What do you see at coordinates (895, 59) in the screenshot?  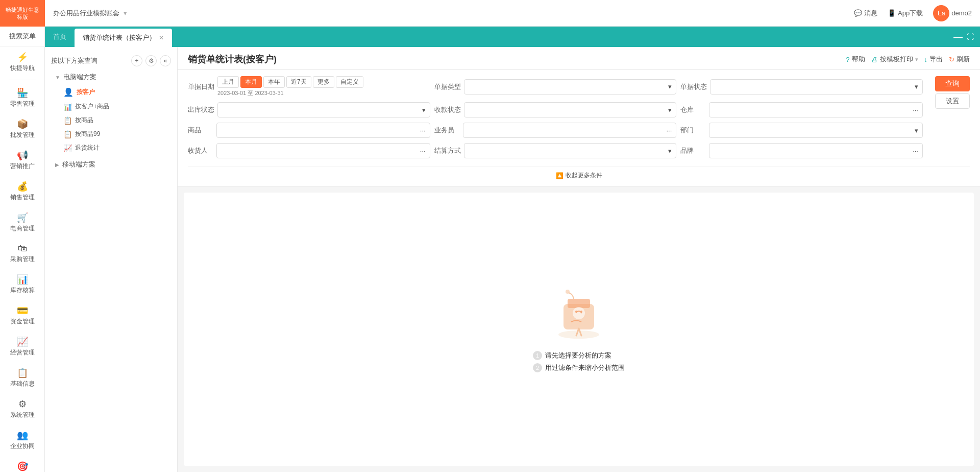 I see `print-btn: 🖨 按模板打印 ▾` at bounding box center [895, 59].